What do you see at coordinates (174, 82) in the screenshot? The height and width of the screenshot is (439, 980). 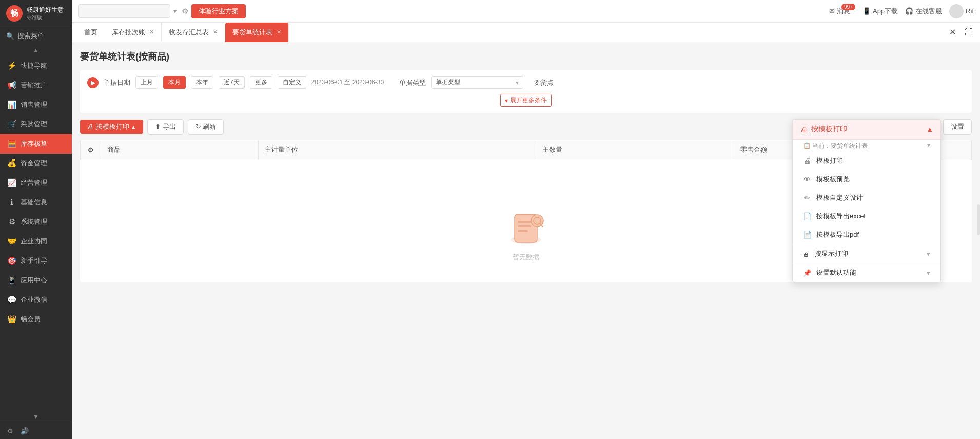 I see `date-btn-this-month: 本月` at bounding box center [174, 82].